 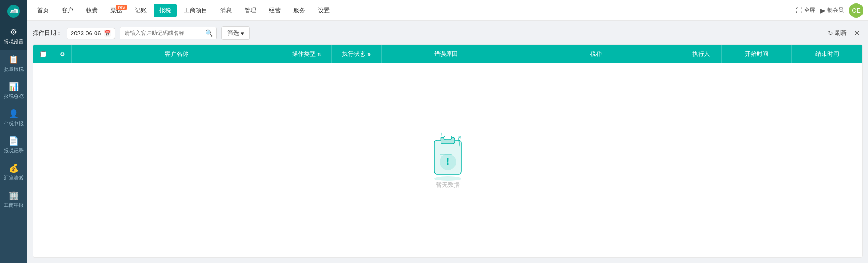 What do you see at coordinates (43, 54) in the screenshot?
I see `select-all-checkbox` at bounding box center [43, 54].